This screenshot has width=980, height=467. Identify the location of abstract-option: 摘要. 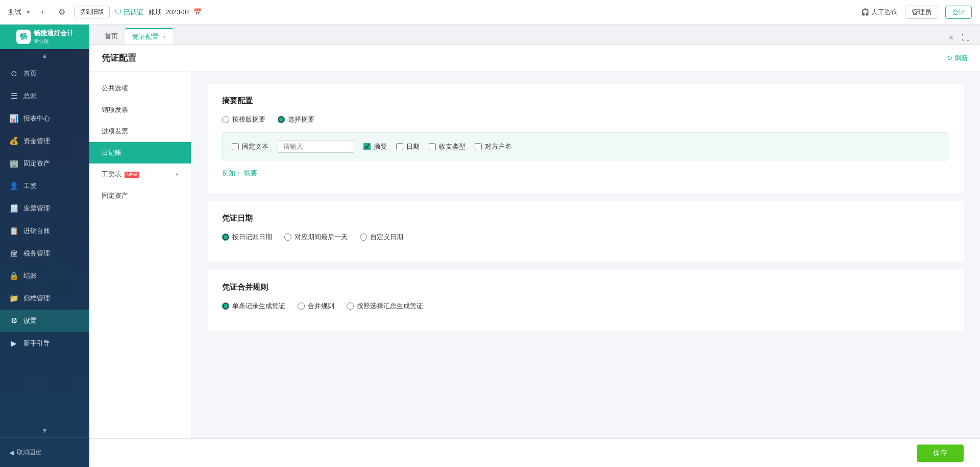
(375, 147).